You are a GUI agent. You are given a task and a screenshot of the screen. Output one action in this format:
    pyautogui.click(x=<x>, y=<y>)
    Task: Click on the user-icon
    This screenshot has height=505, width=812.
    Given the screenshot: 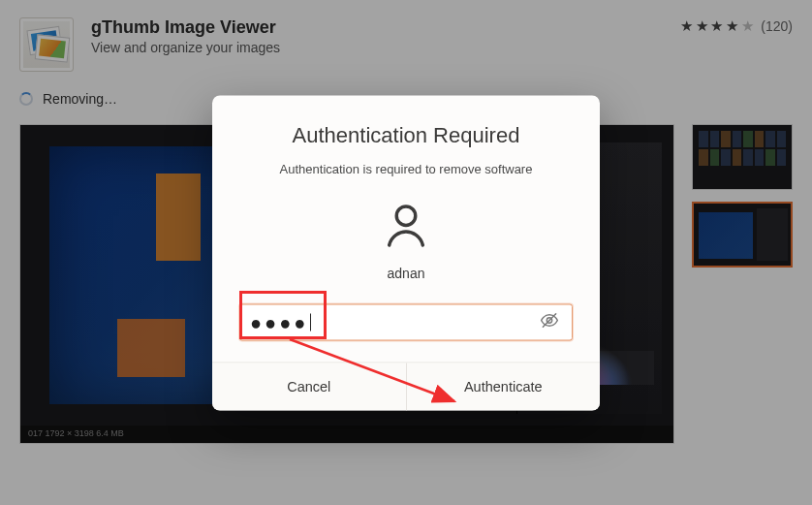 What is the action you would take?
    pyautogui.click(x=406, y=228)
    